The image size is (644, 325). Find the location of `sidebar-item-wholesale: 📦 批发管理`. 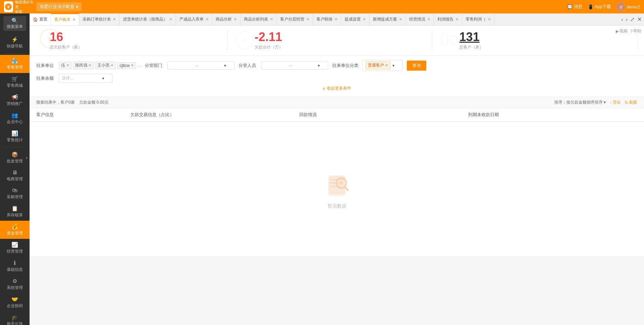

sidebar-item-wholesale: 📦 批发管理 is located at coordinates (15, 158).